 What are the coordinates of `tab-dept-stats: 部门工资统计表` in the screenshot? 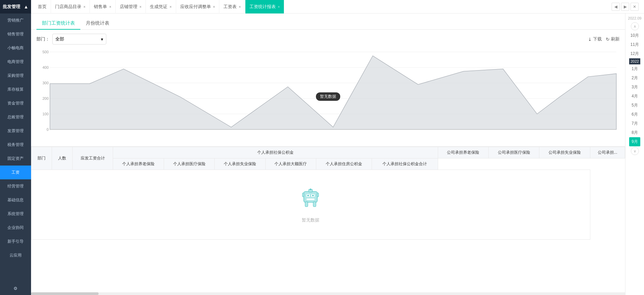 It's located at (58, 24).